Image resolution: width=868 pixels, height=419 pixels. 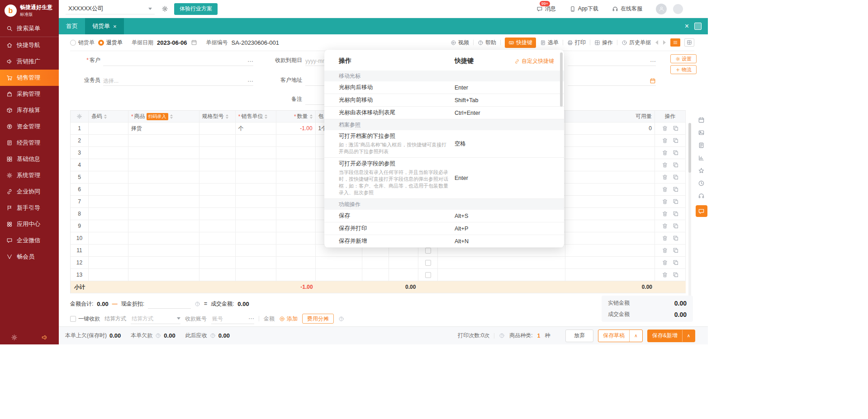 What do you see at coordinates (178, 80) in the screenshot?
I see `salesman-field: ⋯` at bounding box center [178, 80].